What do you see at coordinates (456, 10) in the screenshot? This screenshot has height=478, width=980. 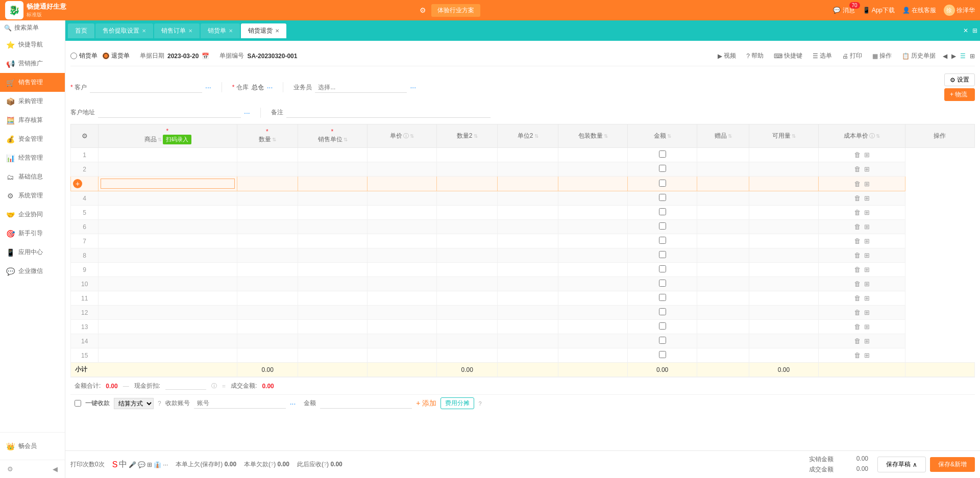 I see `experience-button: 体验行业方案` at bounding box center [456, 10].